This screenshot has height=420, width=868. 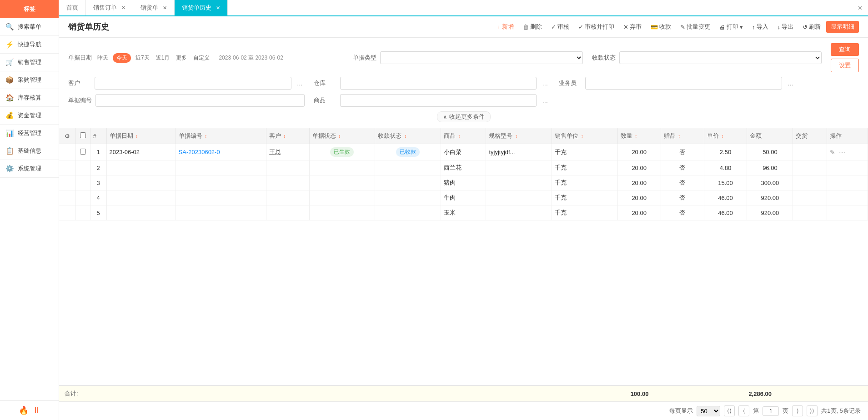 What do you see at coordinates (860, 8) in the screenshot?
I see `window-close-button: ✕` at bounding box center [860, 8].